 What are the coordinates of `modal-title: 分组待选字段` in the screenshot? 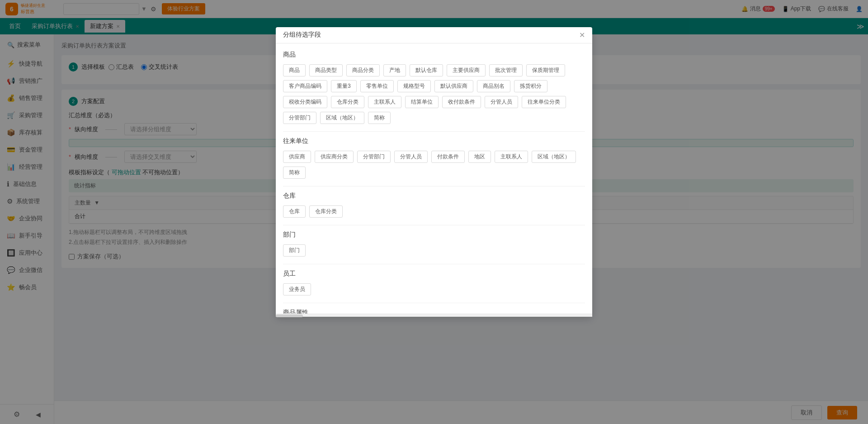 It's located at (302, 35).